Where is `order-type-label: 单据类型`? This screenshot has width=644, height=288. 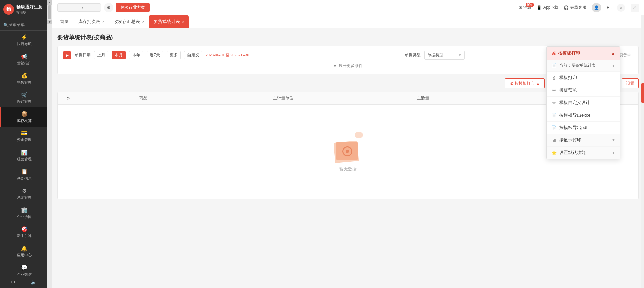
order-type-label: 单据类型 is located at coordinates (413, 55).